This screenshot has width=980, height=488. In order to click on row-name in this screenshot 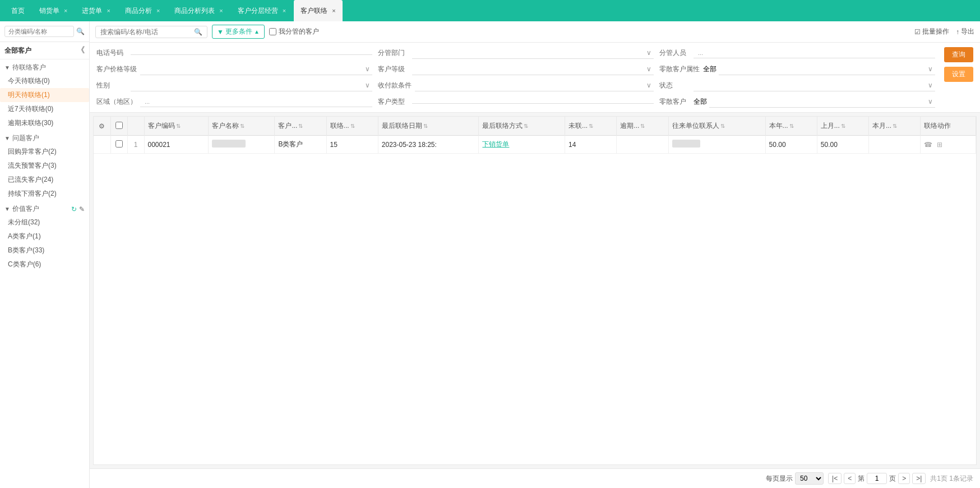, I will do `click(242, 145)`.